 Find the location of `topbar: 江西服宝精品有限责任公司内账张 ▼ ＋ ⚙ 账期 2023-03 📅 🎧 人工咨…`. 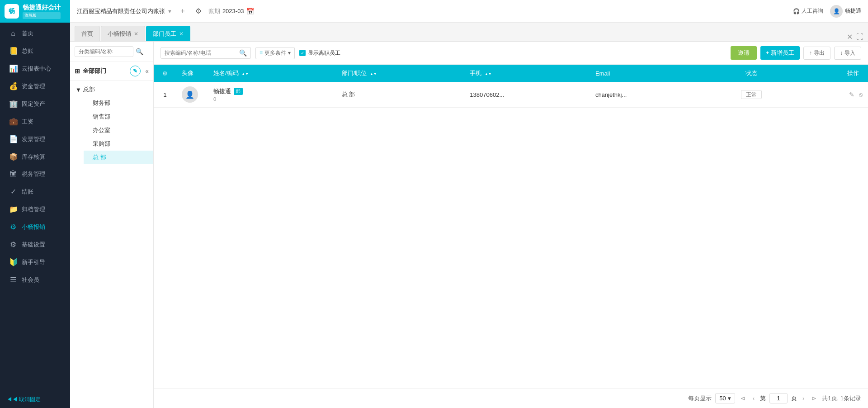

topbar: 江西服宝精品有限责任公司内账张 ▼ ＋ ⚙ 账期 2023-03 📅 🎧 人工咨… is located at coordinates (469, 11).